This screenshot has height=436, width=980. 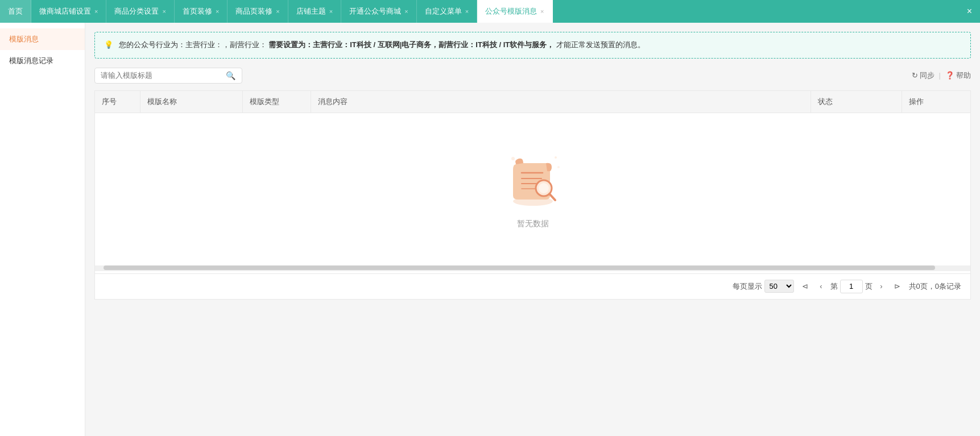 What do you see at coordinates (193, 44) in the screenshot?
I see `notice-prefix: 您的公众号行业为：主营行业：，副营行业：` at bounding box center [193, 44].